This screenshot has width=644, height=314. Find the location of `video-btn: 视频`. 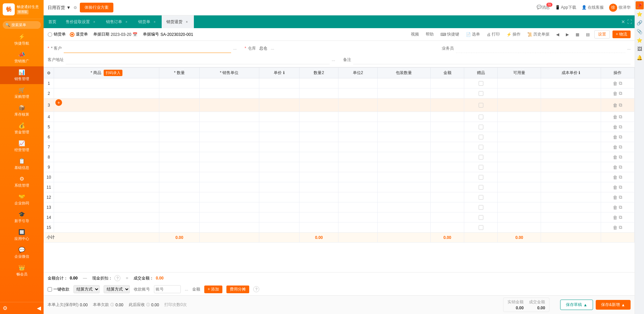

video-btn: 视频 is located at coordinates (415, 34).